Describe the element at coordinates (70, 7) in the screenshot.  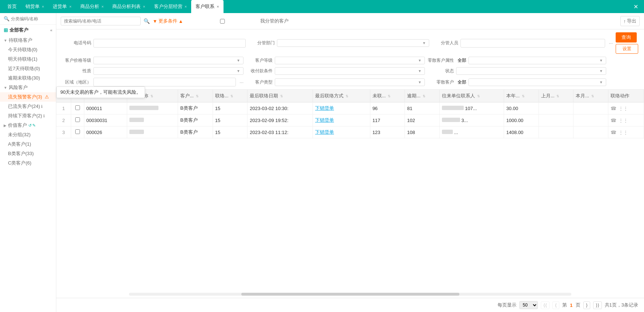
I see `close-tab-purchase: ×` at that location.